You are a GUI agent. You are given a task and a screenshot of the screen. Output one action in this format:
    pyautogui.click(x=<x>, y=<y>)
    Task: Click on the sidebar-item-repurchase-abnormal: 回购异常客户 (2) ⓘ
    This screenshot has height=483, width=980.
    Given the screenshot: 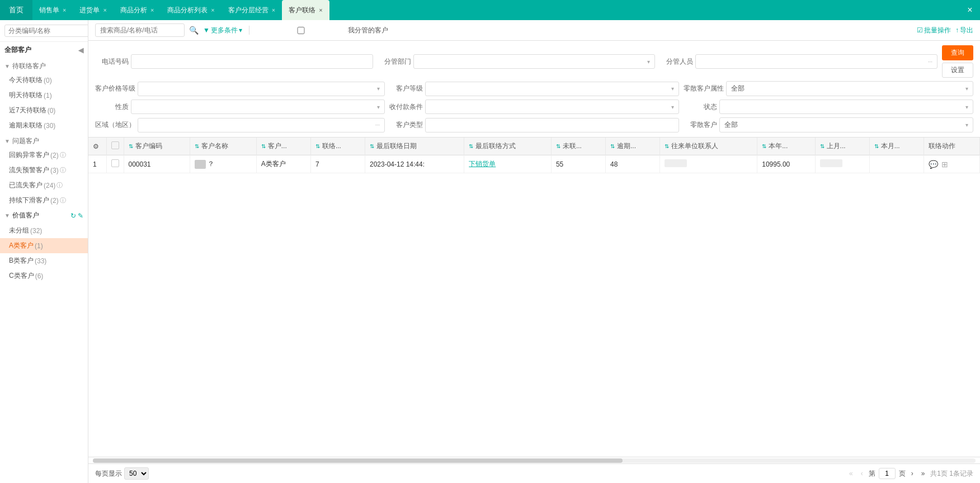 What is the action you would take?
    pyautogui.click(x=44, y=155)
    